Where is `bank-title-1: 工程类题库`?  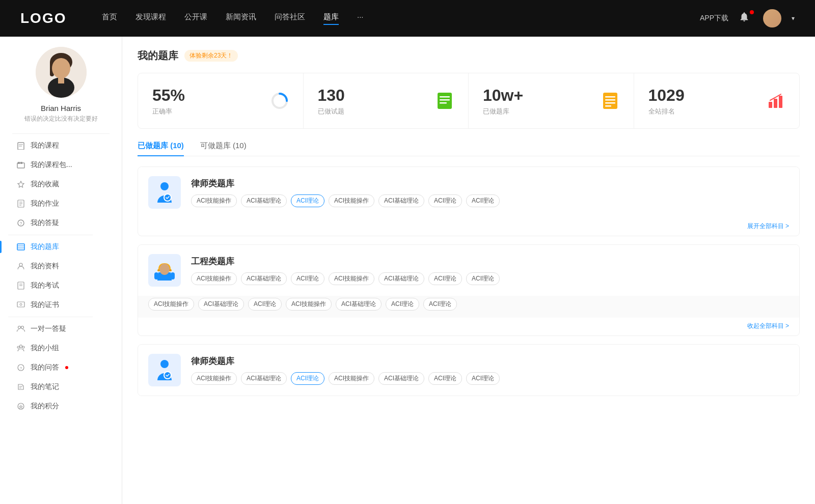 bank-title-1: 工程类题库 is located at coordinates (490, 262).